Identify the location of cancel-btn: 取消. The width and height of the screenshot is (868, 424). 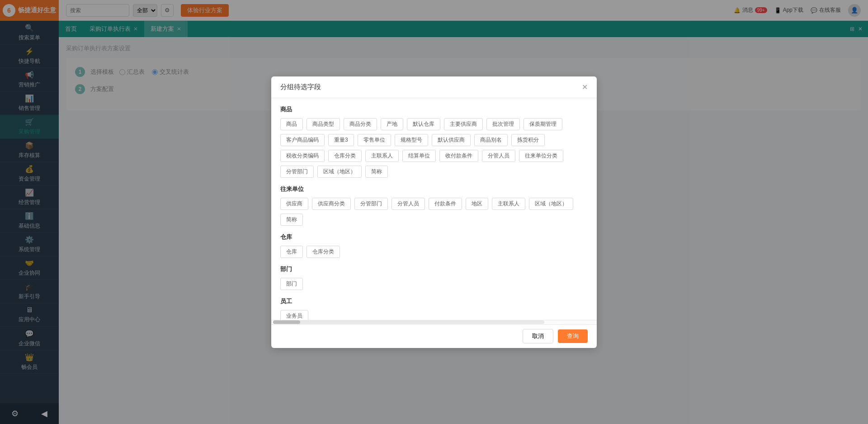
(538, 336).